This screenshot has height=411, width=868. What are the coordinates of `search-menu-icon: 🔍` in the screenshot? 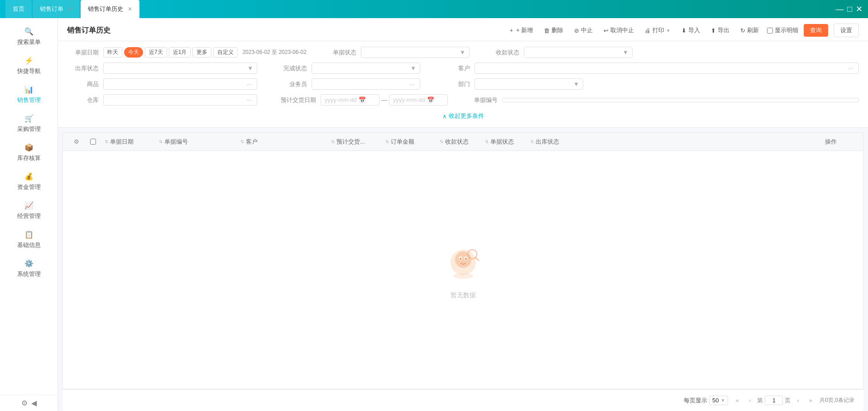 It's located at (29, 31).